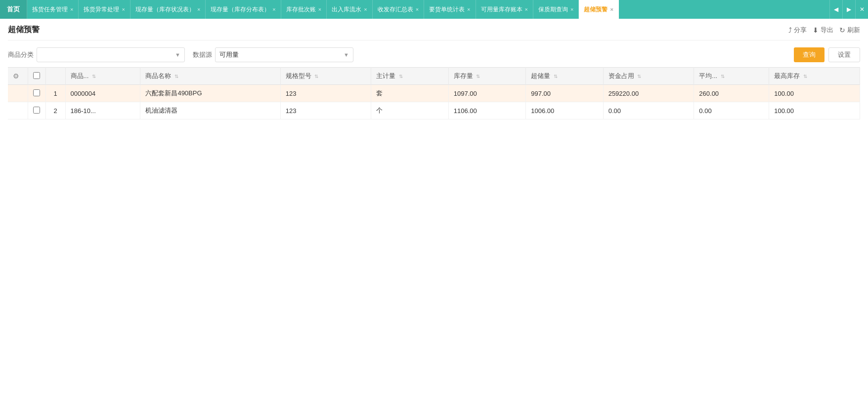 The height and width of the screenshot is (395, 868). I want to click on datasource-select: 可用量 ▼, so click(284, 55).